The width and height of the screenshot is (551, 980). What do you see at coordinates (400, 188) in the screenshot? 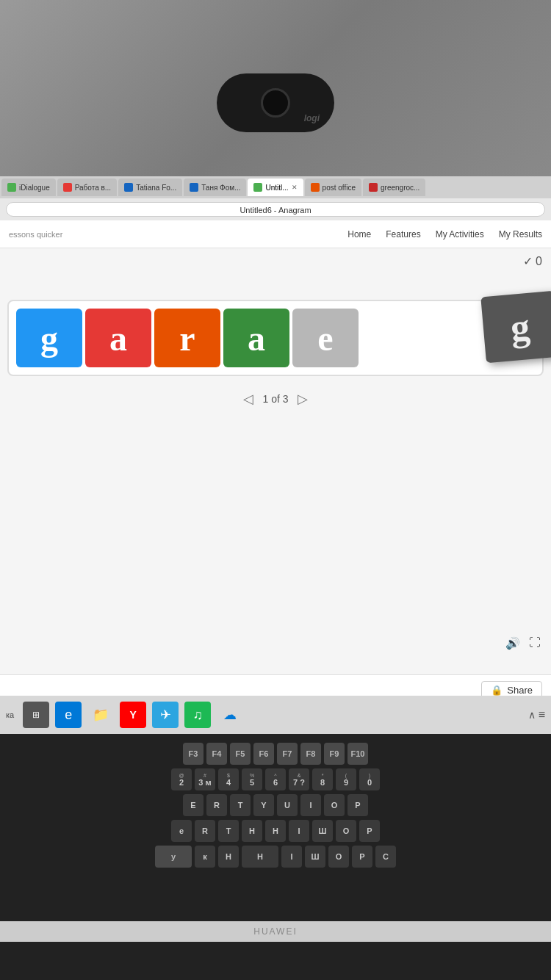
I see `tab-label: greengroc...` at bounding box center [400, 188].